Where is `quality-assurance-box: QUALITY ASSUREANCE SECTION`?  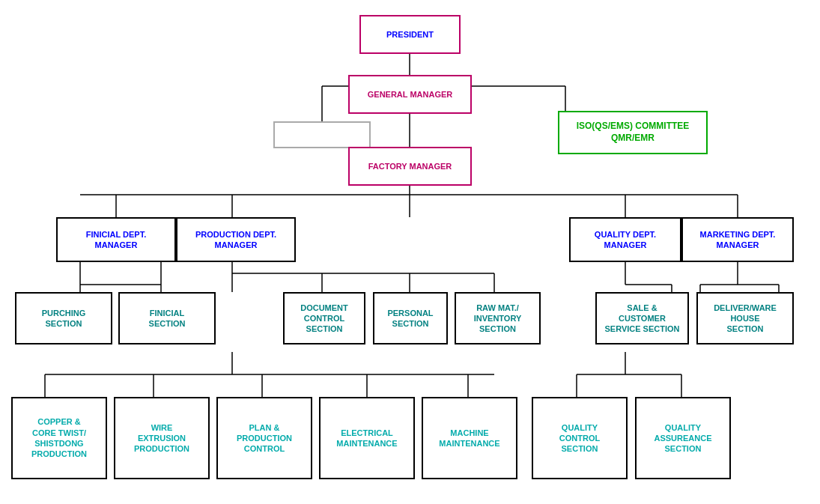 quality-assurance-box: QUALITY ASSUREANCE SECTION is located at coordinates (683, 438).